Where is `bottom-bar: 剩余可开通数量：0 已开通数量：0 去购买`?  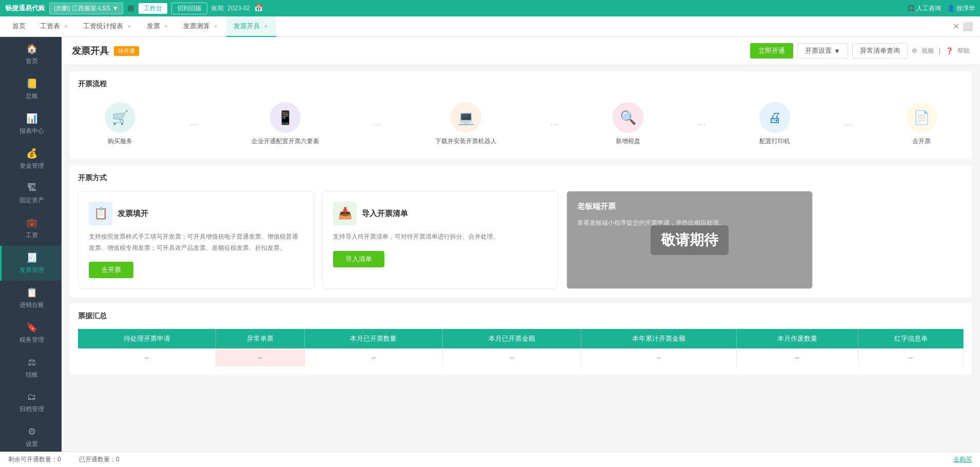 bottom-bar: 剩余可开通数量：0 已开通数量：0 去购买 is located at coordinates (490, 459).